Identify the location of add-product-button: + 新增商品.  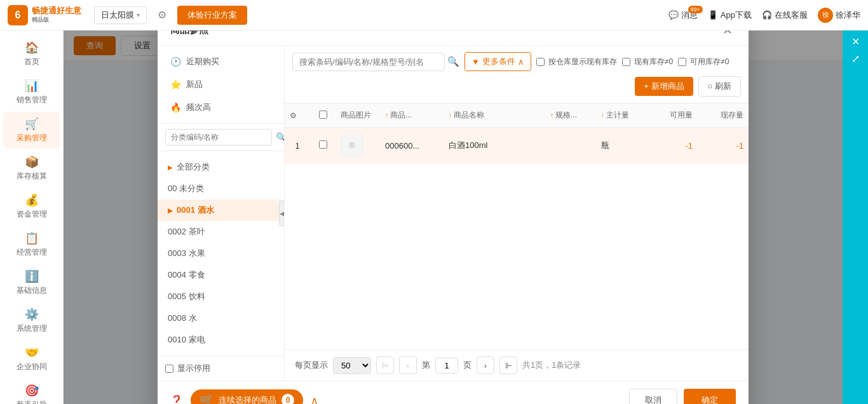
(663, 86).